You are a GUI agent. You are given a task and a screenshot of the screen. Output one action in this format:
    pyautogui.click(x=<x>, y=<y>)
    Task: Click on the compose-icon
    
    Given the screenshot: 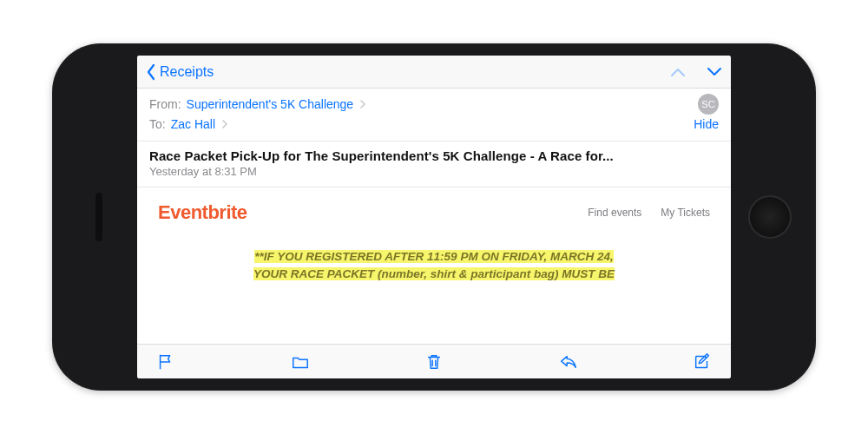 What is the action you would take?
    pyautogui.click(x=702, y=362)
    